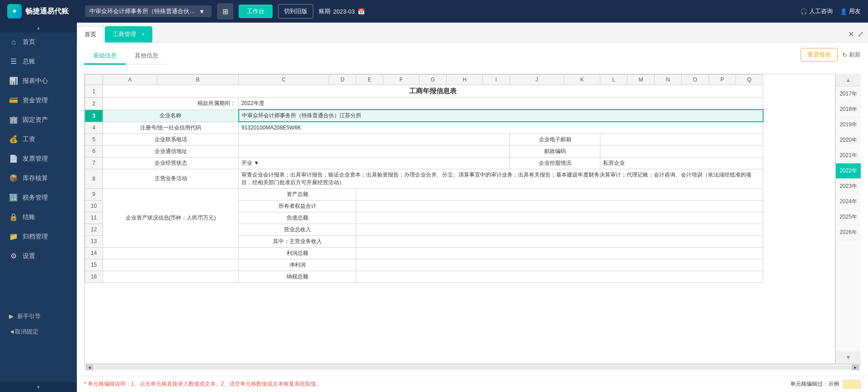  I want to click on table-cell: 审查企业会计报表；出具审计报告；验证企业资本；出具验资报告；办理企业合并、分立、…, so click(501, 178).